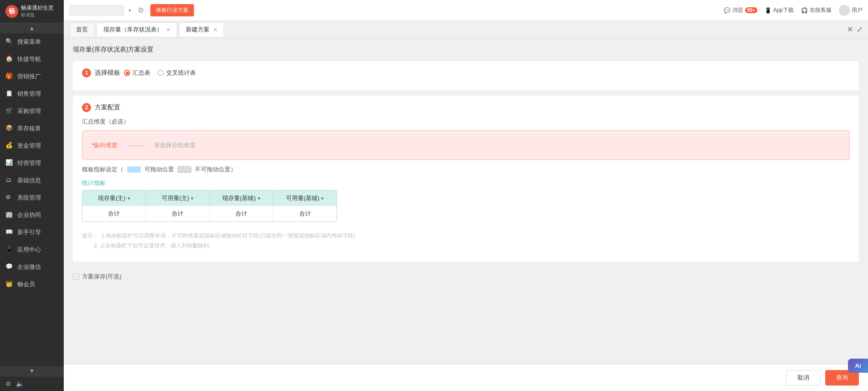 The width and height of the screenshot is (868, 391). Describe the element at coordinates (128, 73) in the screenshot. I see `radio-summary-dot` at that location.